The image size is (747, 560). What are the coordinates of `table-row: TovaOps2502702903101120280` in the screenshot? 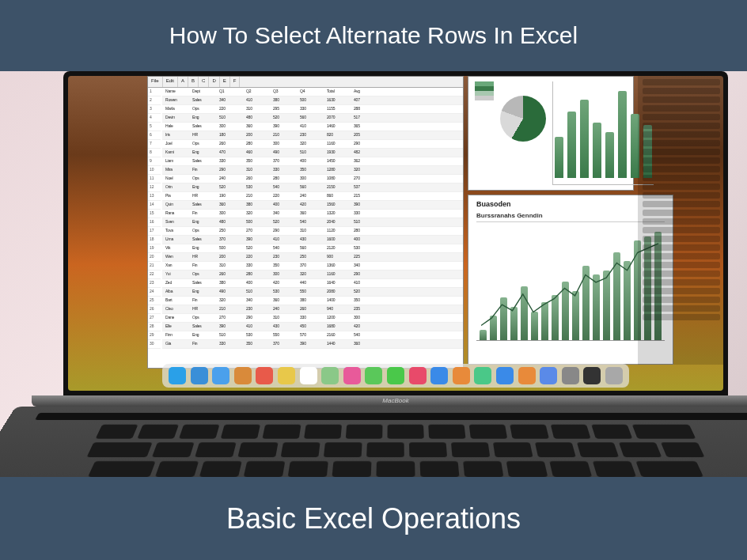 It's located at (313, 231).